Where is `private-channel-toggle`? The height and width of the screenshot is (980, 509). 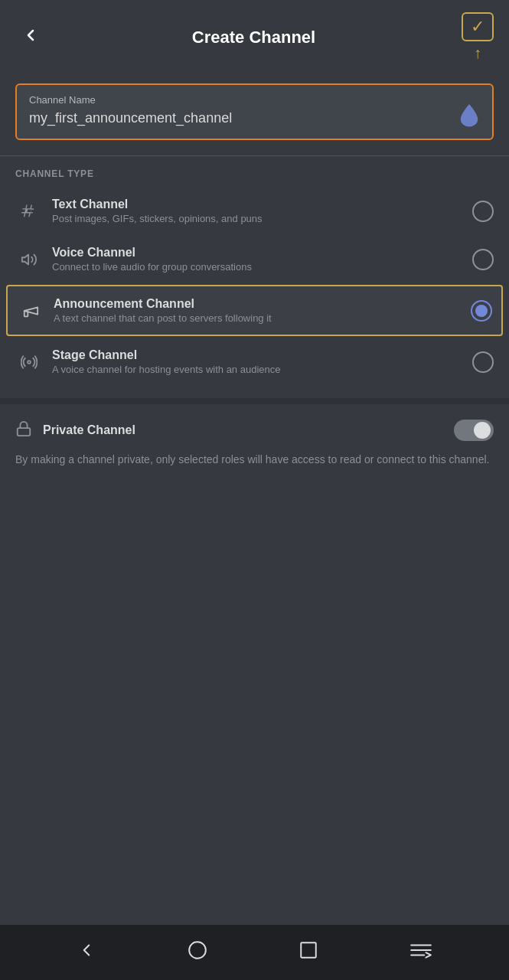 private-channel-toggle is located at coordinates (474, 430).